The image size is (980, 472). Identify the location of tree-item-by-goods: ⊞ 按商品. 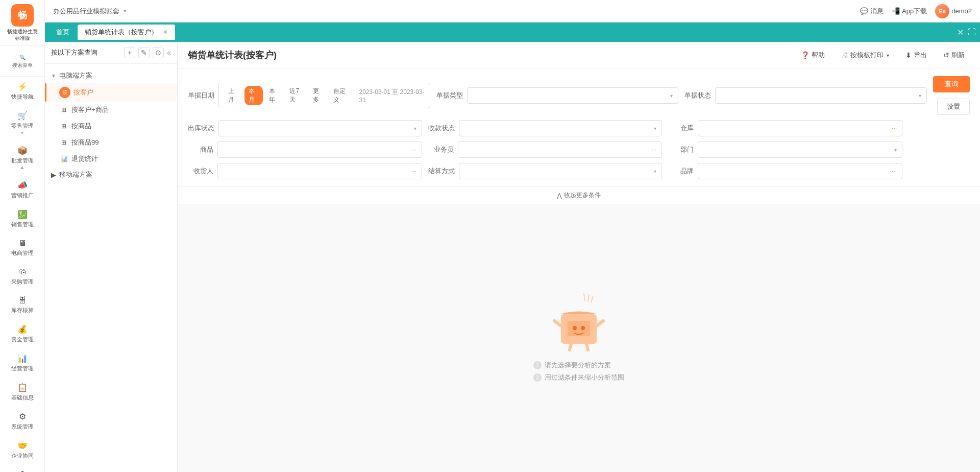
(111, 126).